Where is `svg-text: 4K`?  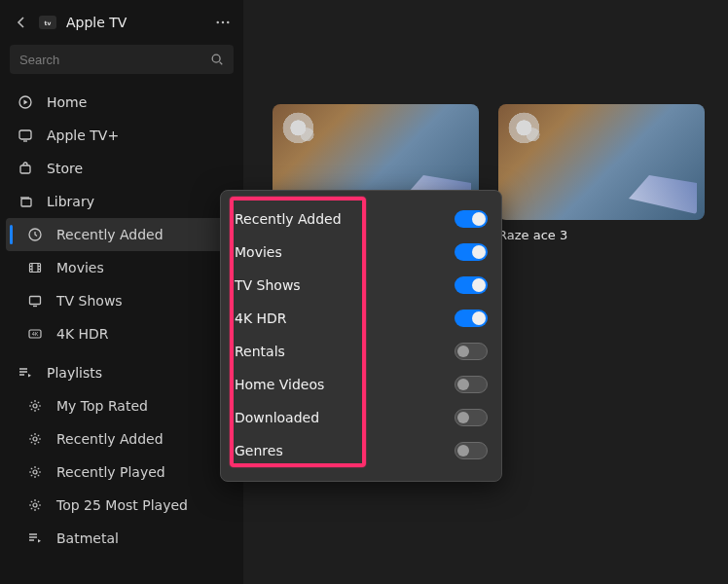
svg-text: 4K is located at coordinates (35, 334).